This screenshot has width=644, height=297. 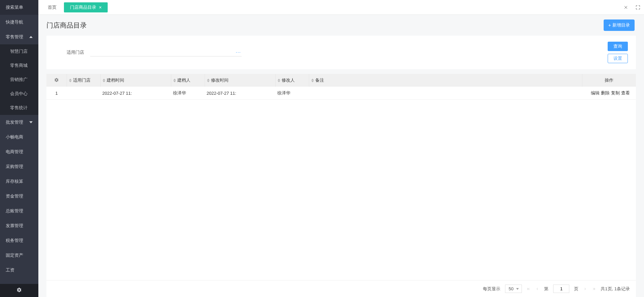 I want to click on sidebar-item-label: 采购管理, so click(x=14, y=167).